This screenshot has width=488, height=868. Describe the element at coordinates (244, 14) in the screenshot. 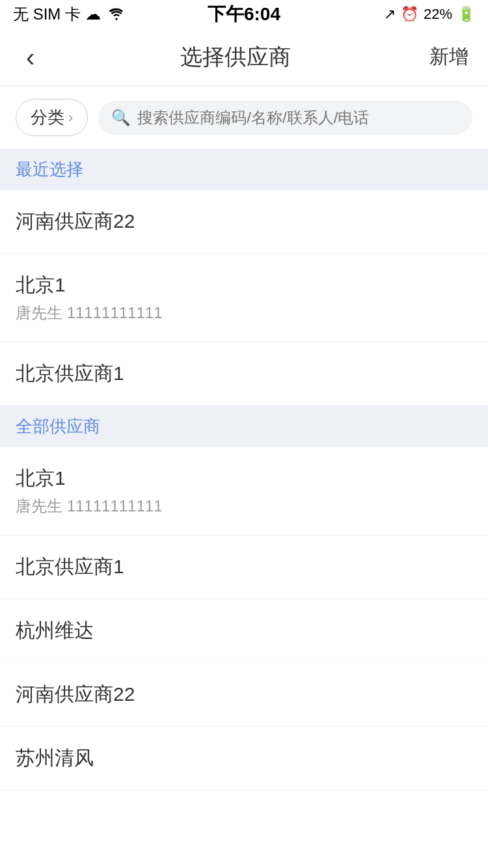

I see `status-time: 下午6:04` at that location.